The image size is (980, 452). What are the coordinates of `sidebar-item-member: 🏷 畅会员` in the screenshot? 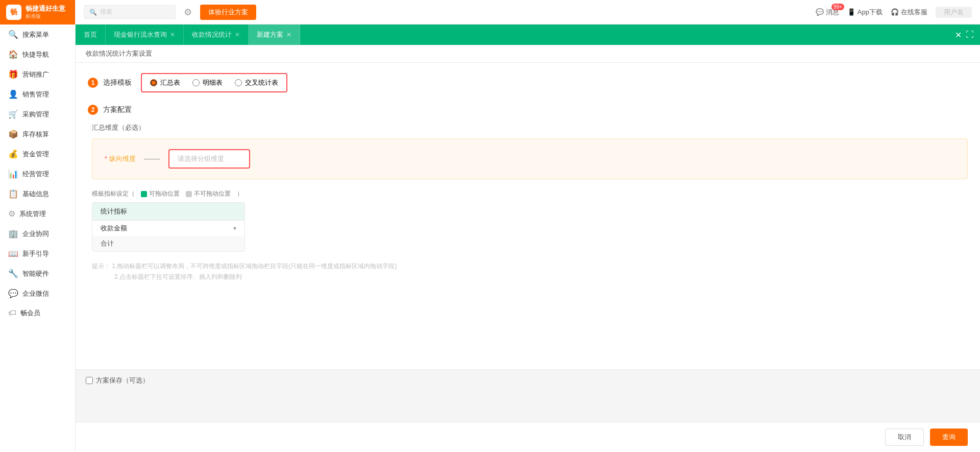 It's located at (38, 313).